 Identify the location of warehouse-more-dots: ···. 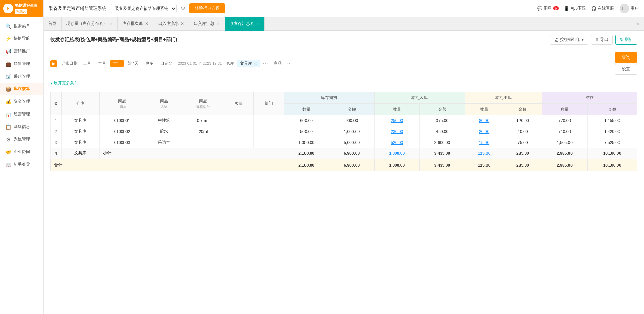
(266, 64).